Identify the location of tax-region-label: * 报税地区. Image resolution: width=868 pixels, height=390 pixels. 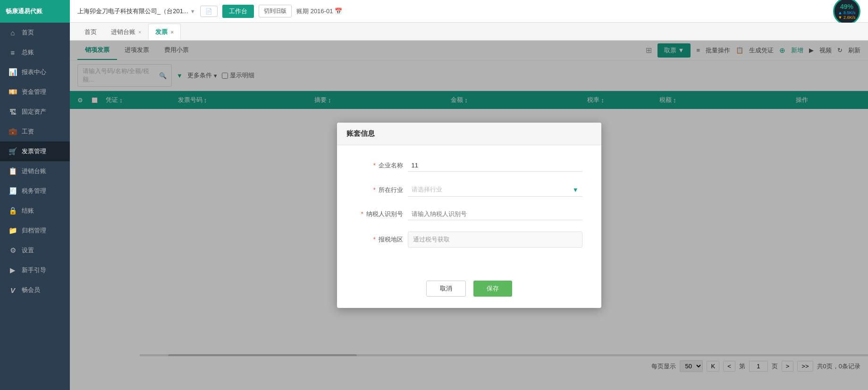
(382, 240).